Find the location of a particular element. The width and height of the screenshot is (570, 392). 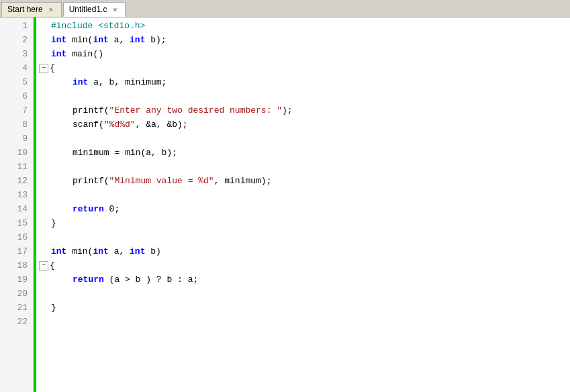

code-line-18: −{ is located at coordinates (305, 266).